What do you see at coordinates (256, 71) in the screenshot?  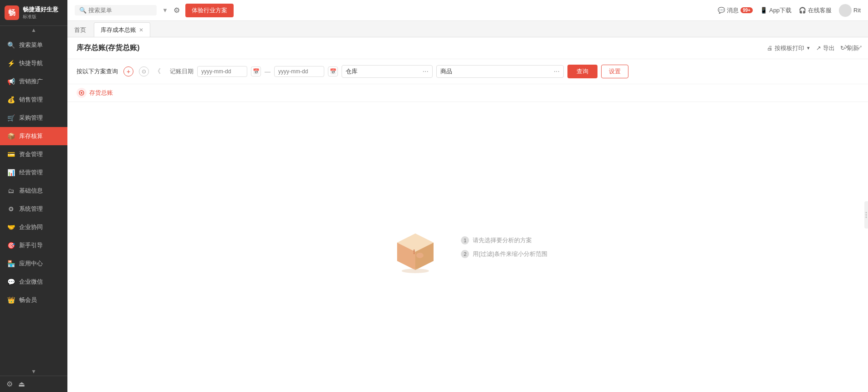 I see `date-start-calendar-icon: 📅` at bounding box center [256, 71].